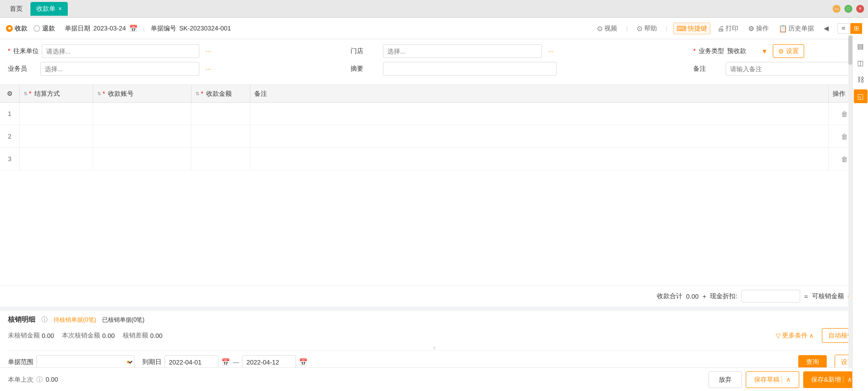  What do you see at coordinates (759, 28) in the screenshot?
I see `operation-btn: ⚙ 操作` at bounding box center [759, 28].